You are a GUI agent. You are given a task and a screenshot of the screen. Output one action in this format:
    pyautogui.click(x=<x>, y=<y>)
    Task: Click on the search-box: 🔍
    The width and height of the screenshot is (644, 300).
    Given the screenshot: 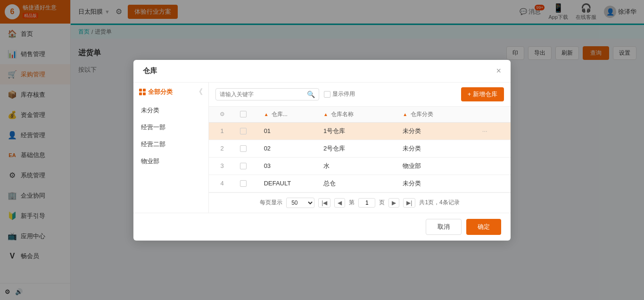 What is the action you would take?
    pyautogui.click(x=267, y=94)
    